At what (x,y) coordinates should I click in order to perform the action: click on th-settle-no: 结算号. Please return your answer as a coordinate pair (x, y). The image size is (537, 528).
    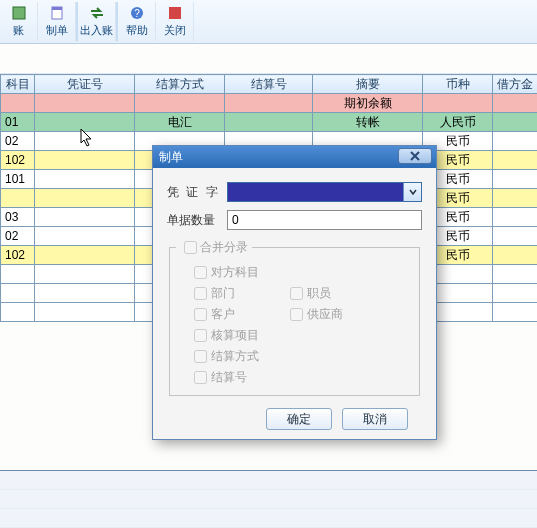
    Looking at the image, I should click on (269, 84).